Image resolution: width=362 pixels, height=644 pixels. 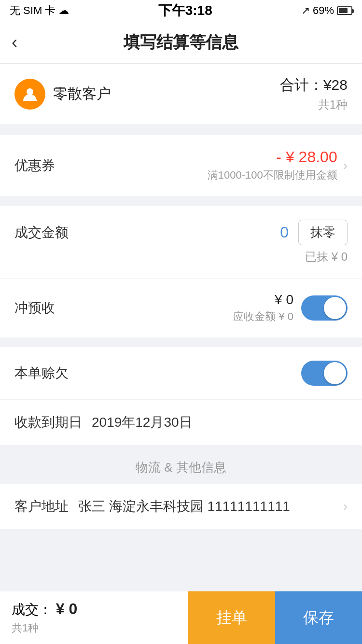 I want to click on prepayment-amount-block: ¥ 0 应收金额 ¥ 0, so click(x=264, y=308).